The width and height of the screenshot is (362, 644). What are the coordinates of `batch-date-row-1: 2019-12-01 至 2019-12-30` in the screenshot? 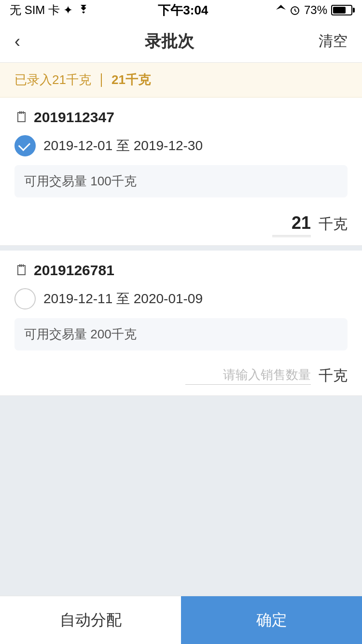 It's located at (181, 146).